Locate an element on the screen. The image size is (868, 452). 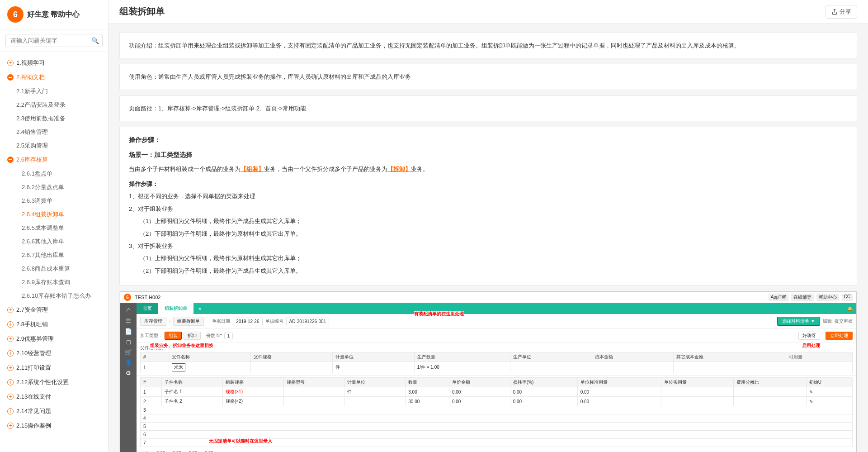
sidebar-item-install: 2.2产品安装及登录 is located at coordinates (54, 105).